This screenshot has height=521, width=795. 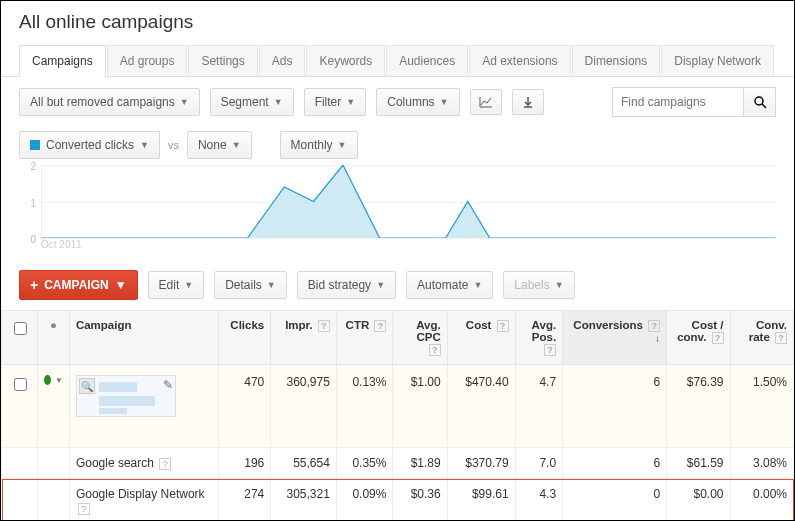 What do you see at coordinates (616, 60) in the screenshot?
I see `tab-dimensions: Dimensions` at bounding box center [616, 60].